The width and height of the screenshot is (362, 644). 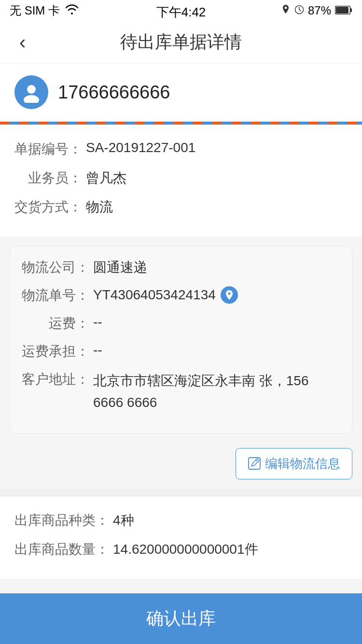 What do you see at coordinates (254, 463) in the screenshot?
I see `edit-icon` at bounding box center [254, 463].